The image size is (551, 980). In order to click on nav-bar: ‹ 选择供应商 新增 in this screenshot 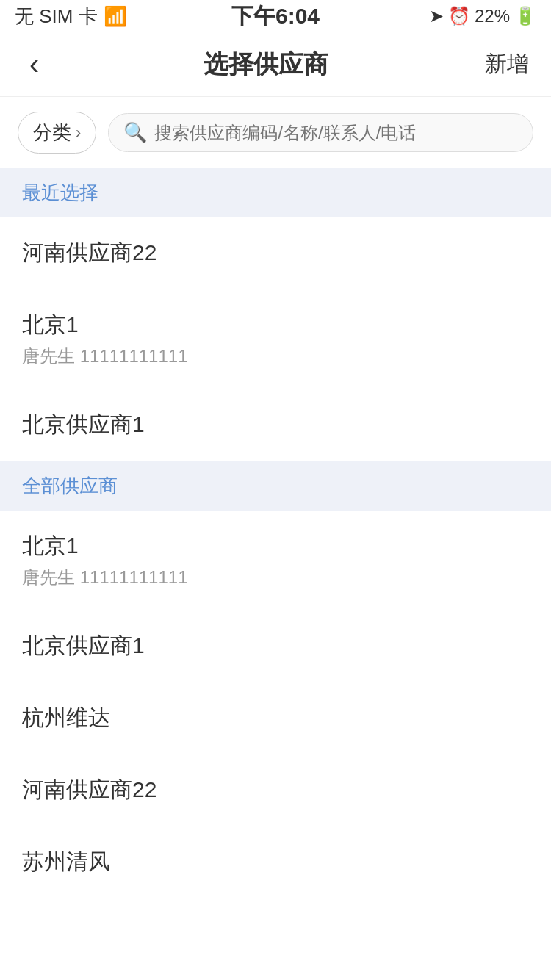, I will do `click(276, 65)`.